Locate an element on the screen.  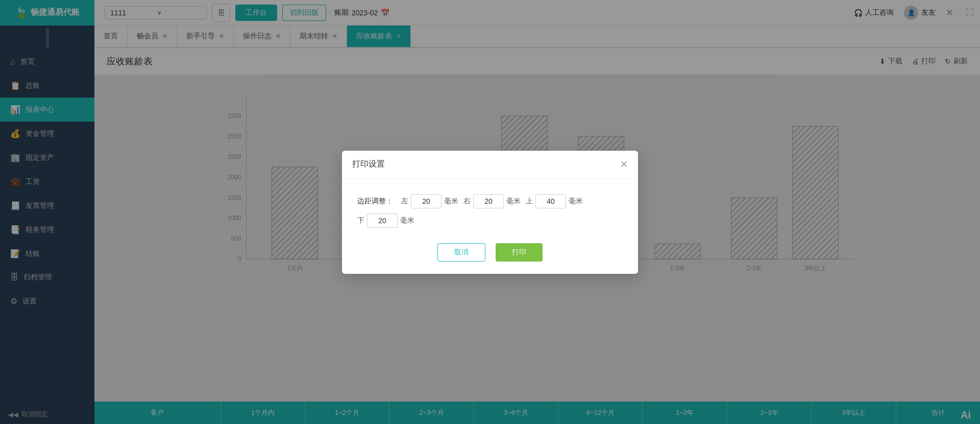
bottom-label: 下 is located at coordinates (361, 221).